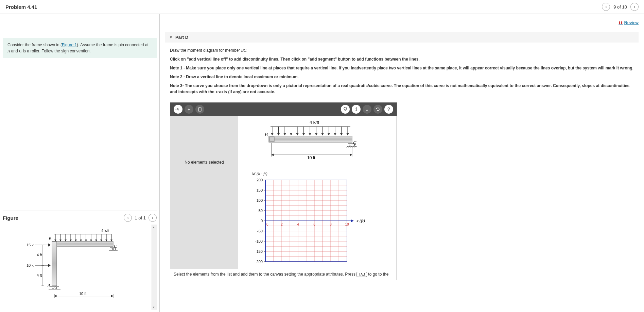 This screenshot has width=644, height=312. What do you see at coordinates (634, 7) in the screenshot?
I see `next-problem-button: ›` at bounding box center [634, 7].